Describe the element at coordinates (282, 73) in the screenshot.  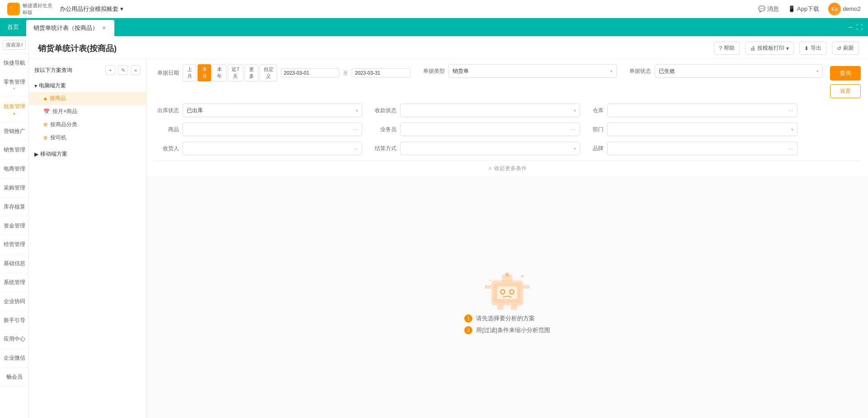
I see `filter-field-date: 单据日期 上月 本月 本年 近7天 更多 自定义 至` at that location.